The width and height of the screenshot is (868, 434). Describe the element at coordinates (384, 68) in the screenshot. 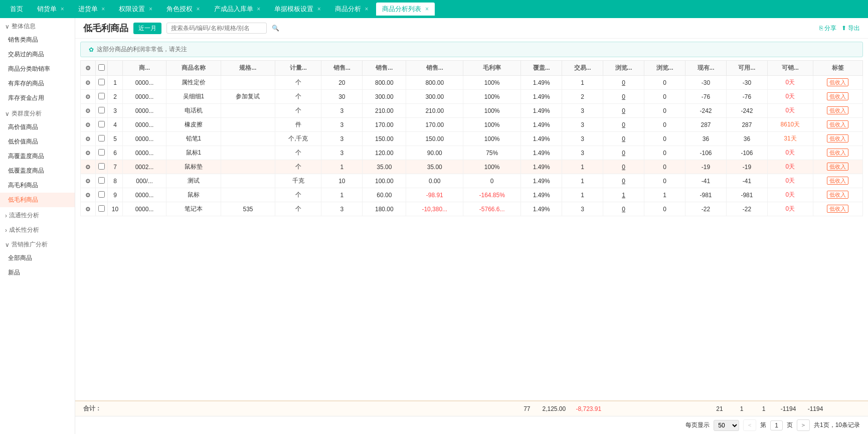

I see `col-sales2: 销售...` at that location.